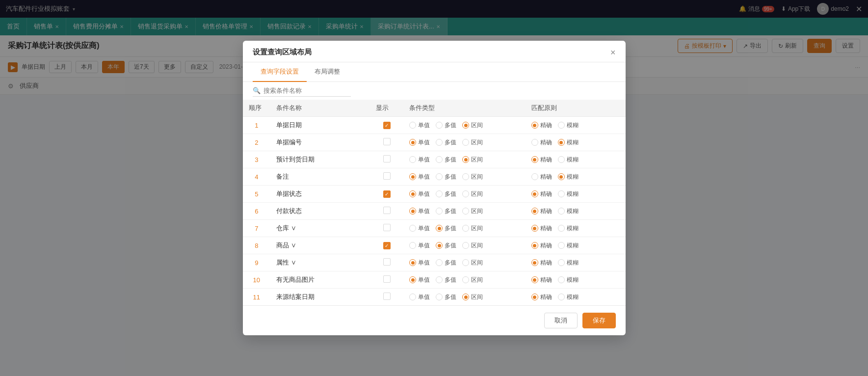 The image size is (868, 376). I want to click on tab-layout-adjust: 布局调整, so click(327, 72).